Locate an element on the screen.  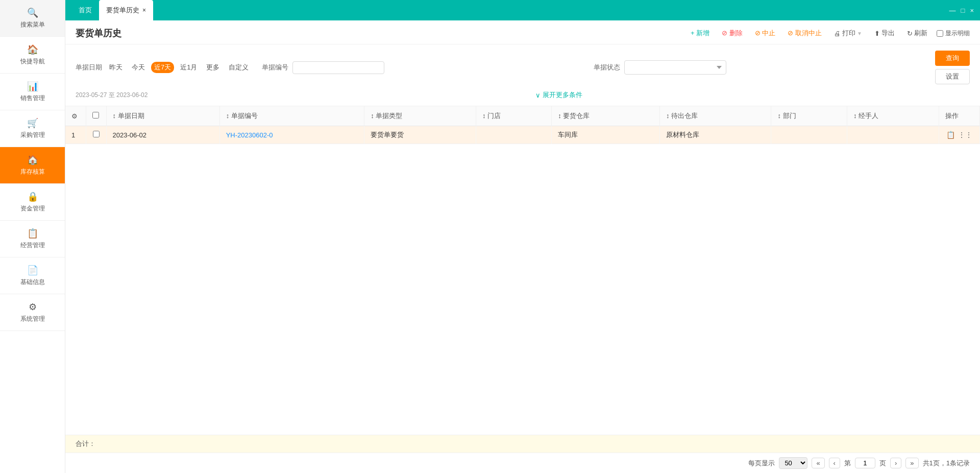
th-operations: 操作 is located at coordinates (960, 116).